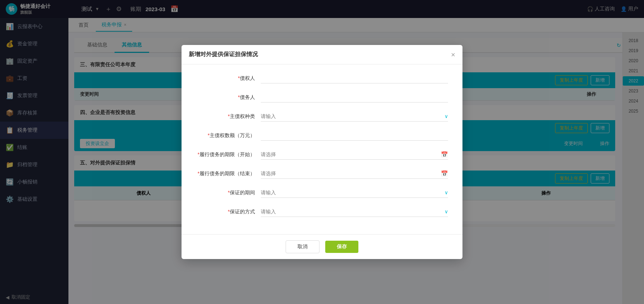 The width and height of the screenshot is (644, 304). What do you see at coordinates (444, 155) in the screenshot?
I see `calendar-start-icon: 📅` at bounding box center [444, 155].